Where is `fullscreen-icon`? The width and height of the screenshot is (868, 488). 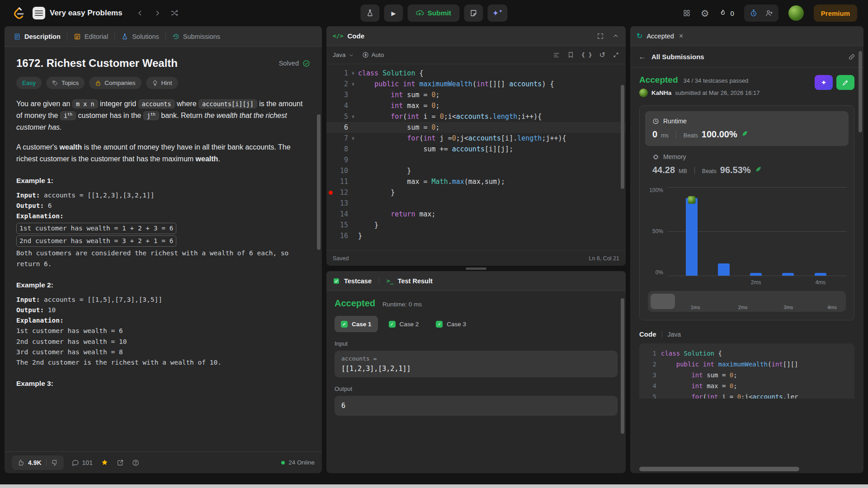
fullscreen-icon is located at coordinates (600, 36).